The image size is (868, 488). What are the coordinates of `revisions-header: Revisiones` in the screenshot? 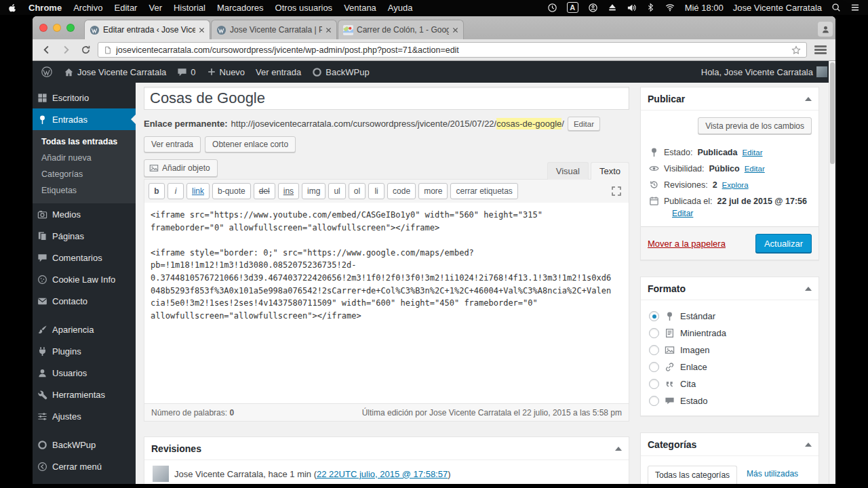 It's located at (387, 449).